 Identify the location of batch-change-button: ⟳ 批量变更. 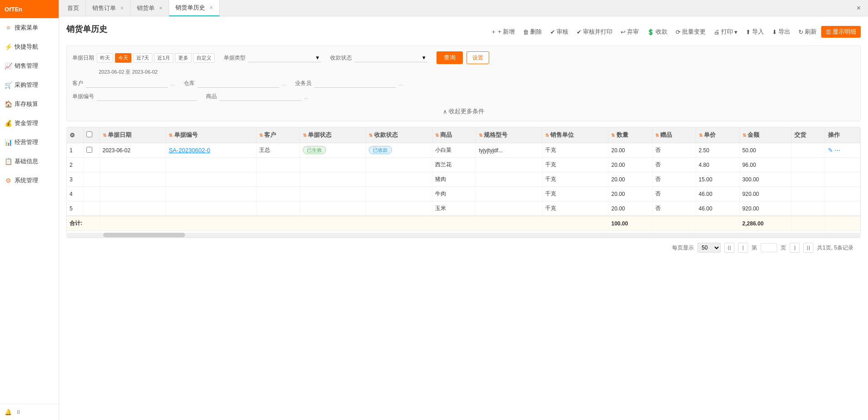
(691, 32).